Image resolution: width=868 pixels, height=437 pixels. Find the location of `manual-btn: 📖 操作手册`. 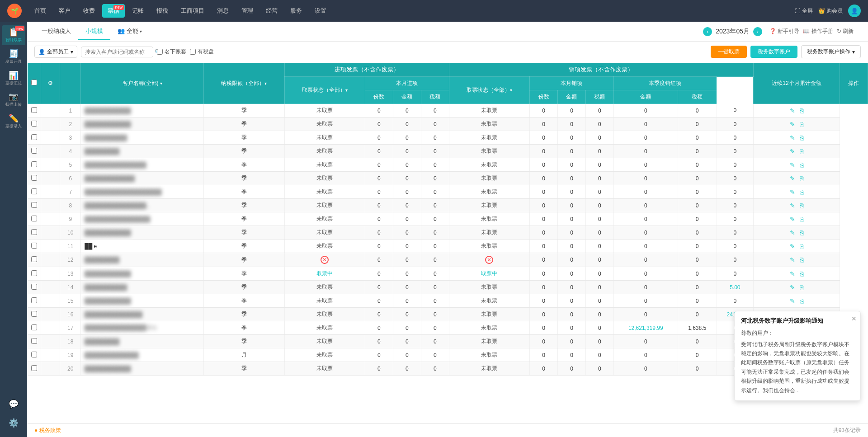

manual-btn: 📖 操作手册 is located at coordinates (818, 32).